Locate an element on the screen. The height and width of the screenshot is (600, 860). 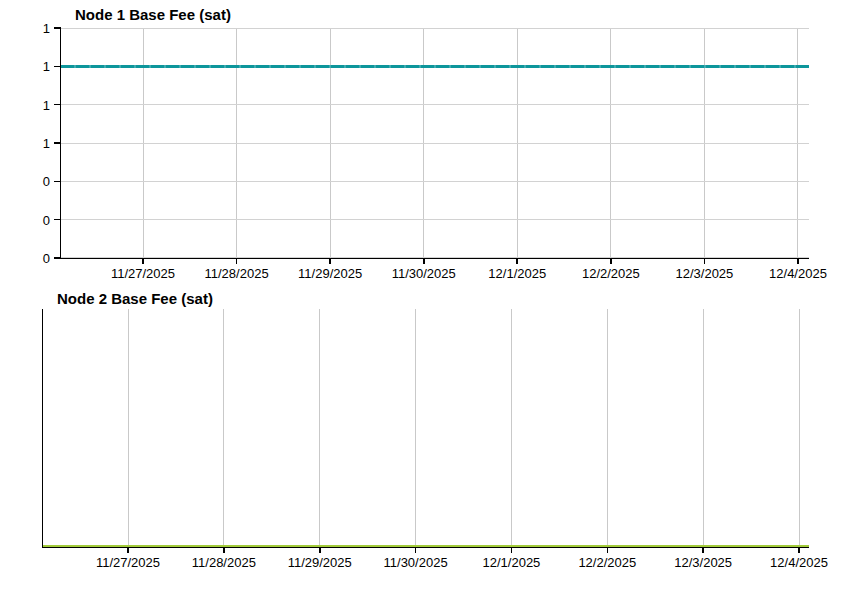
series-line-node1 is located at coordinates (435, 66).